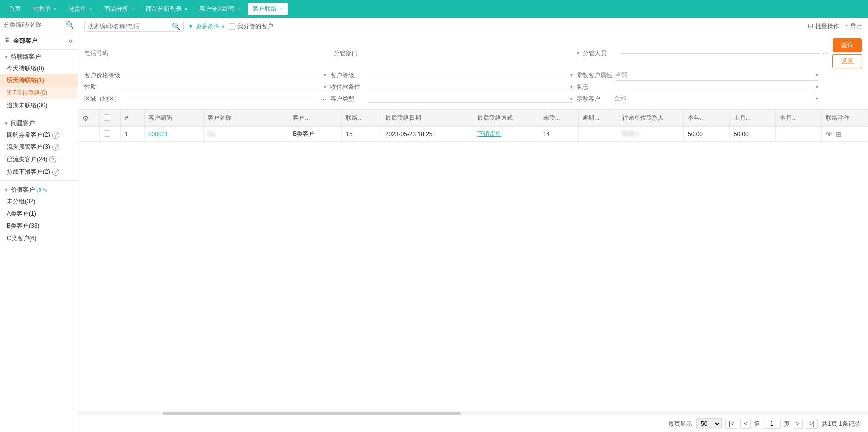 This screenshot has height=432, width=868. What do you see at coordinates (39, 160) in the screenshot?
I see `sidebar-churned: 已流失客户(24) ?` at bounding box center [39, 160].